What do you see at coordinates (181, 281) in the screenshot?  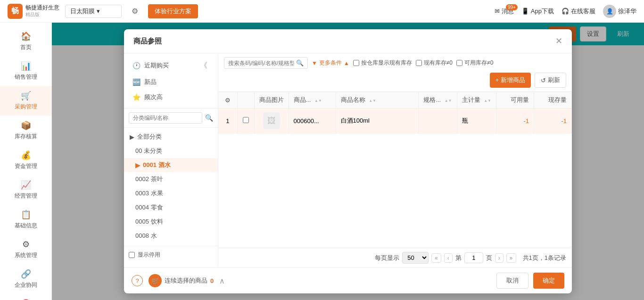 I see `cart-selection: 🛒 连续选择的商品 0` at bounding box center [181, 281].